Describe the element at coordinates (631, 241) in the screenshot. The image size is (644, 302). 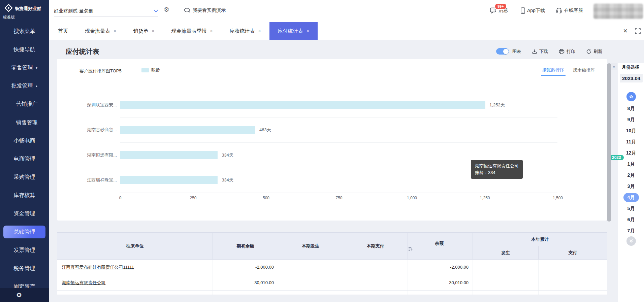
I see `scroll-down-icon` at that location.